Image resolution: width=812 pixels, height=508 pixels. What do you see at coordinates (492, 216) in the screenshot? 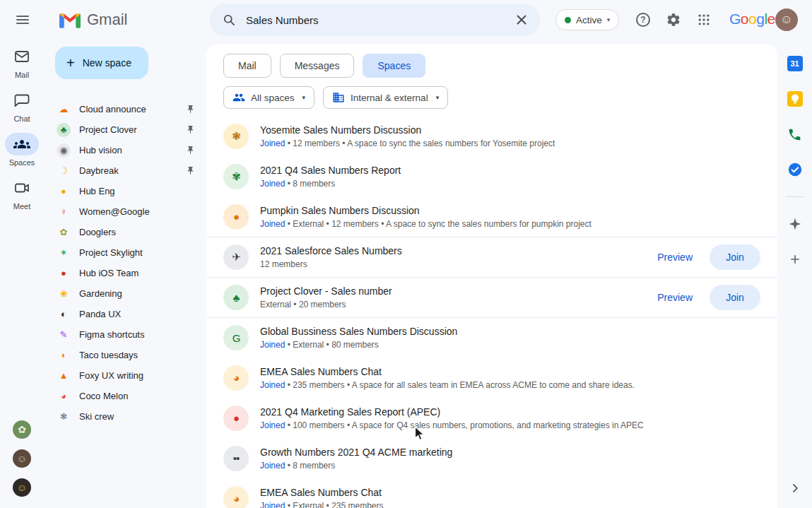
I see `space-result-row: ●Pumpkin Sales Numbers DiscussionJoined …` at bounding box center [492, 216].